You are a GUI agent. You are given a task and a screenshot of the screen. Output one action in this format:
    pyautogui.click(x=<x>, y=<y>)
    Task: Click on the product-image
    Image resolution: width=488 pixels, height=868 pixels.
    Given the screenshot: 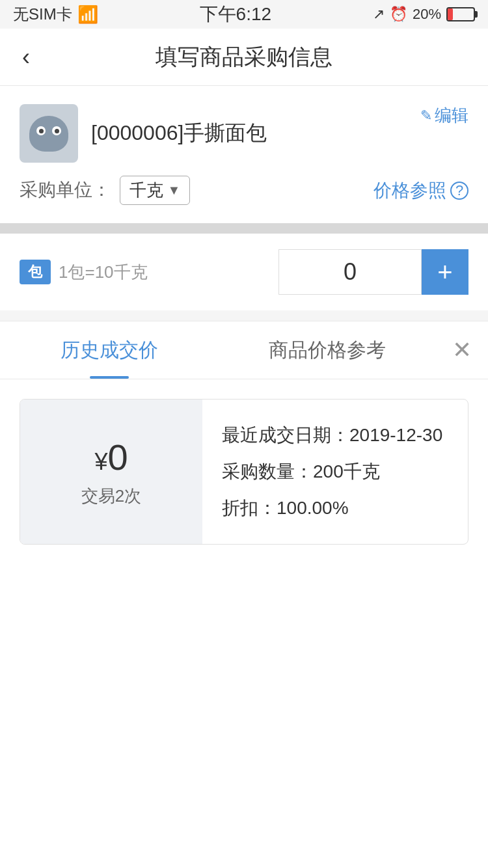 What is the action you would take?
    pyautogui.click(x=49, y=134)
    